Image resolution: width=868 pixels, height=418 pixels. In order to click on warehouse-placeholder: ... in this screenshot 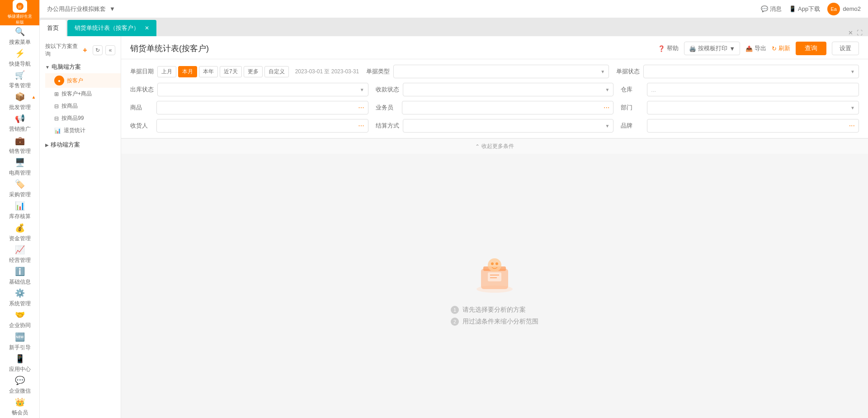, I will do `click(654, 90)`.